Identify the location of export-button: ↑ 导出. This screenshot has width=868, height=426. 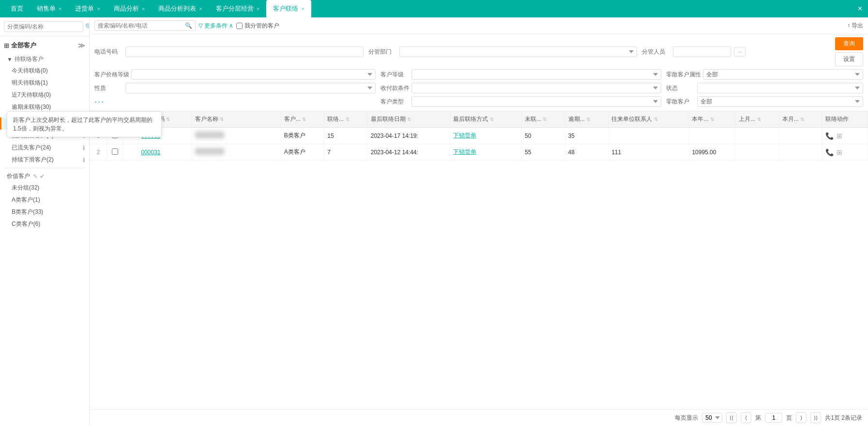
(855, 26).